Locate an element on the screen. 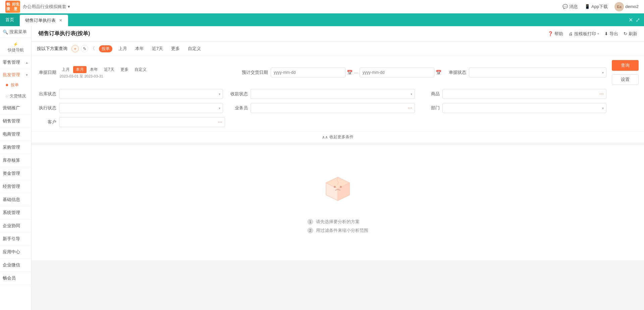 Image resolution: width=644 pixels, height=310 pixels. department-select is located at coordinates (525, 108).